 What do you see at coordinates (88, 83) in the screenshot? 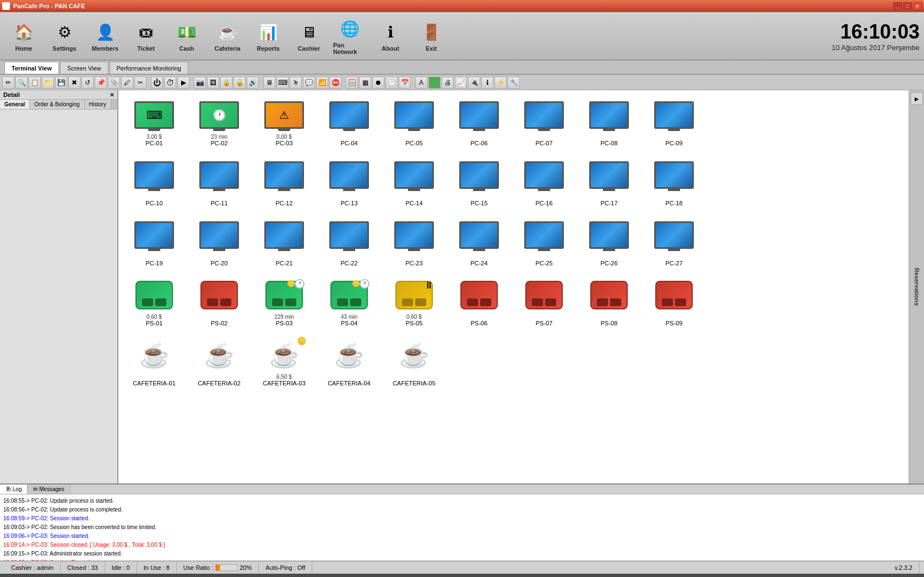
I see `refresh-icon-btn: ↺` at bounding box center [88, 83].